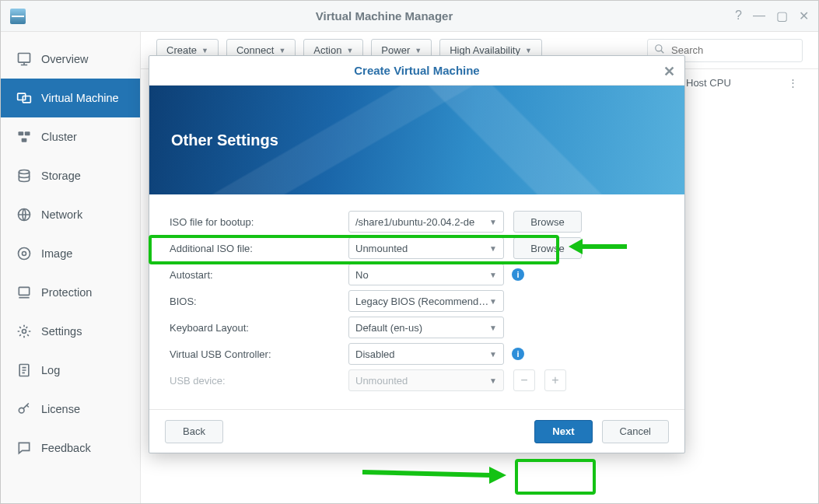  Describe the element at coordinates (417, 70) in the screenshot. I see `modal-title: Create Virtual Machine` at that location.